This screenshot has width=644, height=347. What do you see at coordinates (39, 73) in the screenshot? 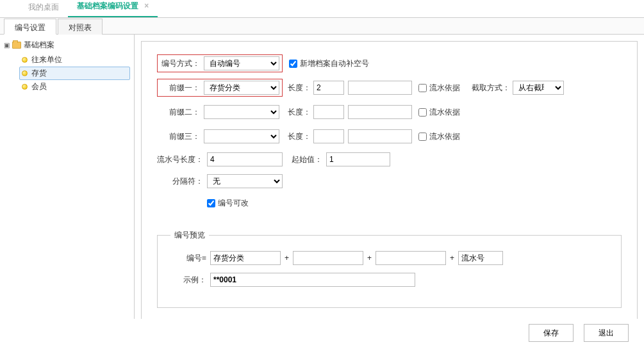
I see `tree-item-label: 存货` at bounding box center [39, 73].